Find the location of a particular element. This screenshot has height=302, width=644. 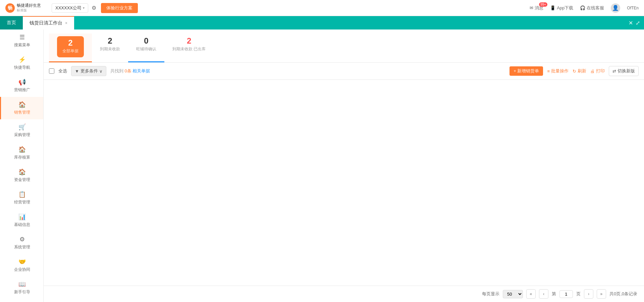

sidebar-item-base-info: 📊 基础信息 is located at coordinates (21, 221).